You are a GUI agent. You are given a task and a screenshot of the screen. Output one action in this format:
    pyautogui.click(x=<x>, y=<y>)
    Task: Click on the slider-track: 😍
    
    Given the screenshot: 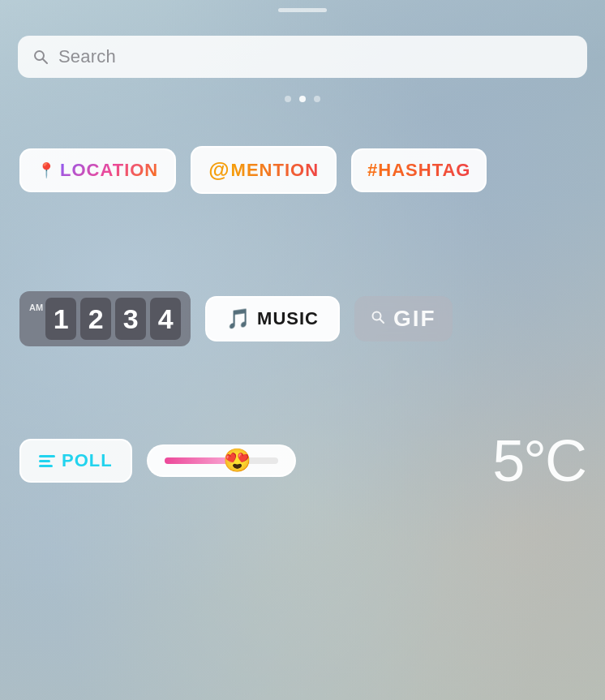 What is the action you would take?
    pyautogui.click(x=221, y=461)
    